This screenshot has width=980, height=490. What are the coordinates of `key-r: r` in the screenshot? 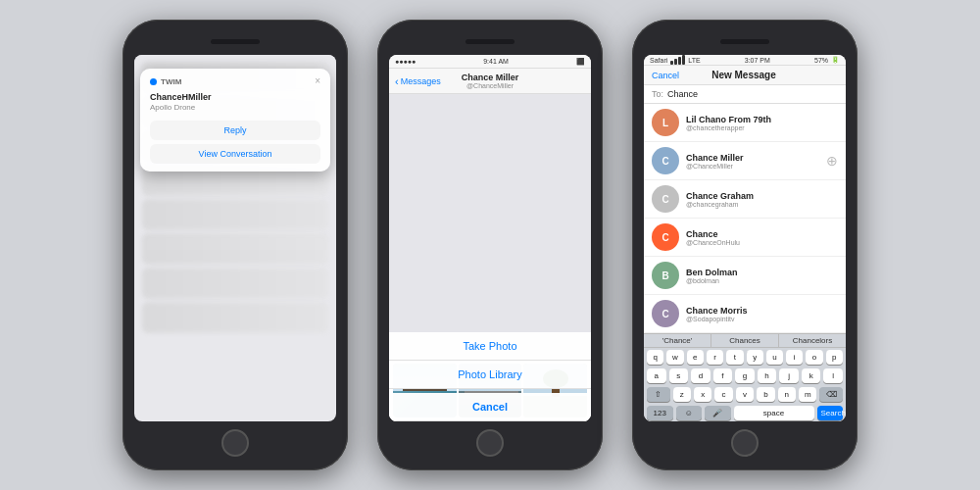 It's located at (715, 357).